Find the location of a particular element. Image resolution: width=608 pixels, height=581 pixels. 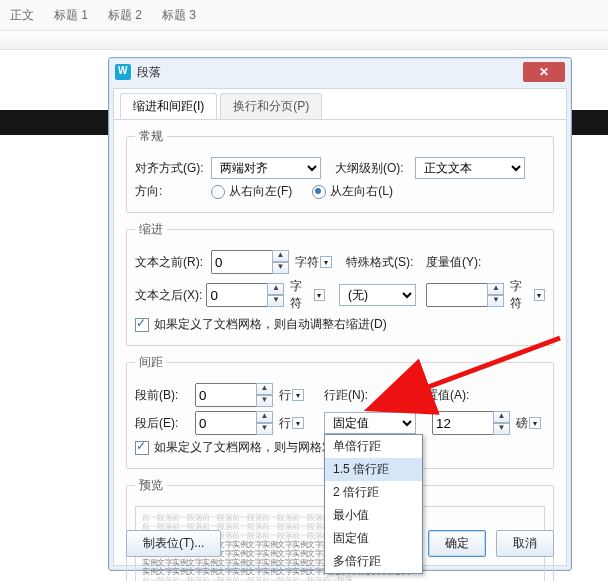

alignment-label: 对齐方式(G): is located at coordinates (171, 168).